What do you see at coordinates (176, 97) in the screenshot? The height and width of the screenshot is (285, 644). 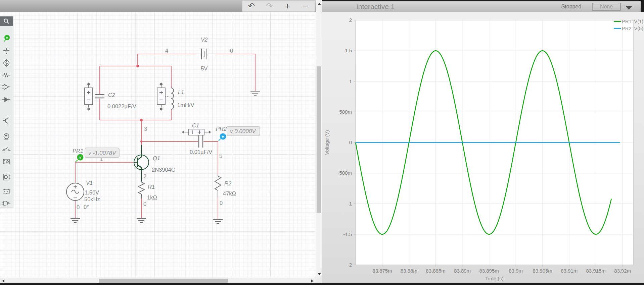 I see `component-L1: L1 1mH/V` at bounding box center [176, 97].